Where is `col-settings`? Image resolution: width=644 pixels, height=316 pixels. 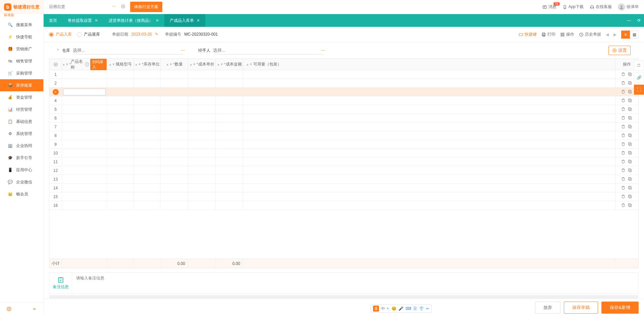 col-settings is located at coordinates (56, 64).